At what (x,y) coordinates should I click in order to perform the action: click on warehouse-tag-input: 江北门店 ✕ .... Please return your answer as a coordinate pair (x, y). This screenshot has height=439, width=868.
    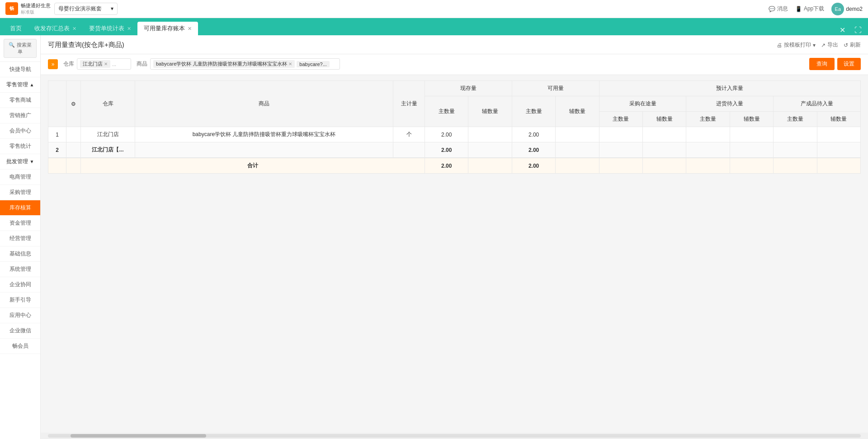
    Looking at the image, I should click on (104, 64).